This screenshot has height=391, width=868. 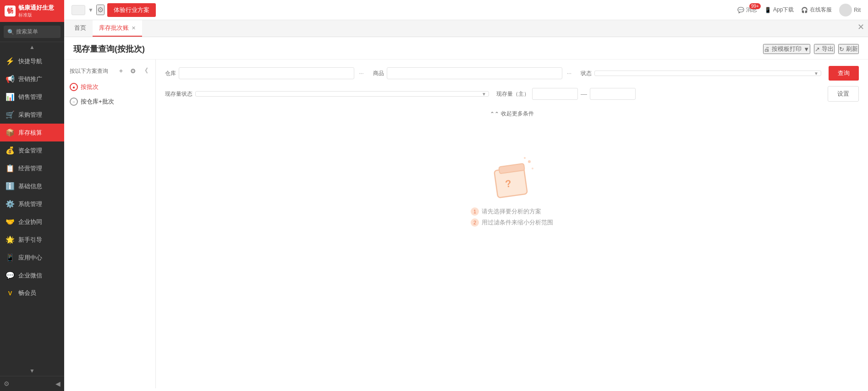 I want to click on query-action: 查询, so click(x=844, y=73).